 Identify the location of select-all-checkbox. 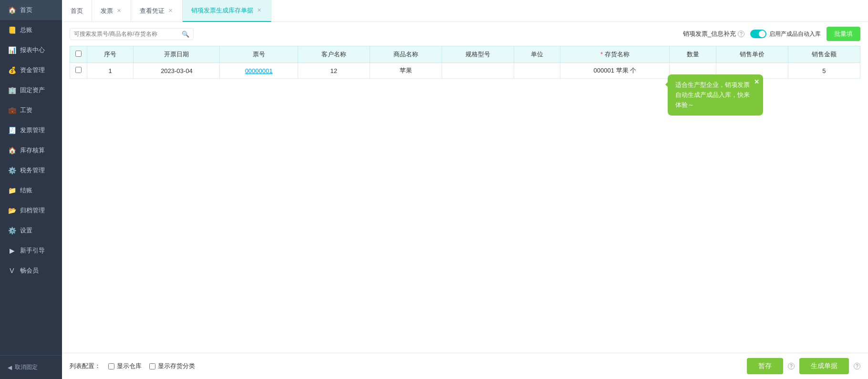
(78, 53).